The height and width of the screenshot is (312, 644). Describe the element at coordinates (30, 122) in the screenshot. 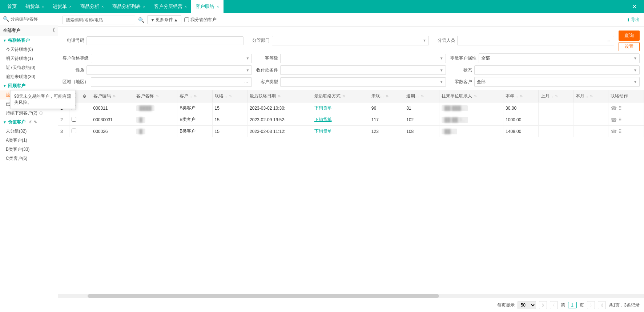

I see `value-refresh-icon: ↺` at that location.